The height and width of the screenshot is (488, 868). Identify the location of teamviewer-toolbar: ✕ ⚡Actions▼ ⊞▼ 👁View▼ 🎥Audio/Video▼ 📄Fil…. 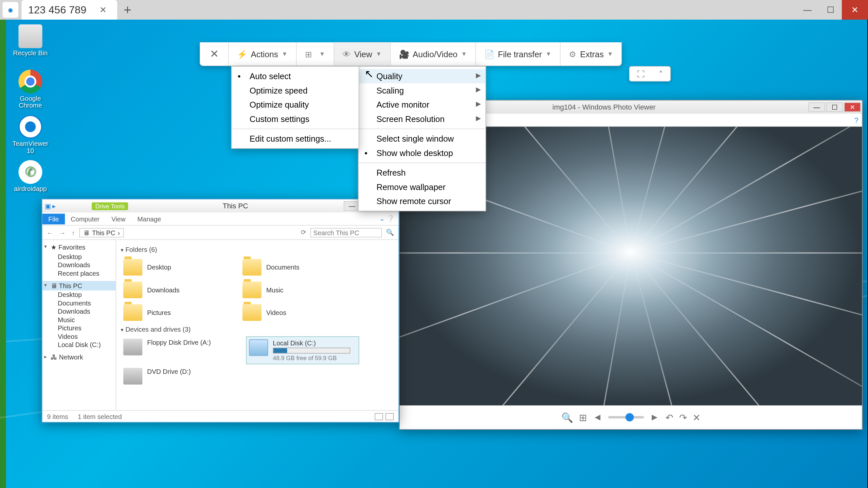
(411, 54).